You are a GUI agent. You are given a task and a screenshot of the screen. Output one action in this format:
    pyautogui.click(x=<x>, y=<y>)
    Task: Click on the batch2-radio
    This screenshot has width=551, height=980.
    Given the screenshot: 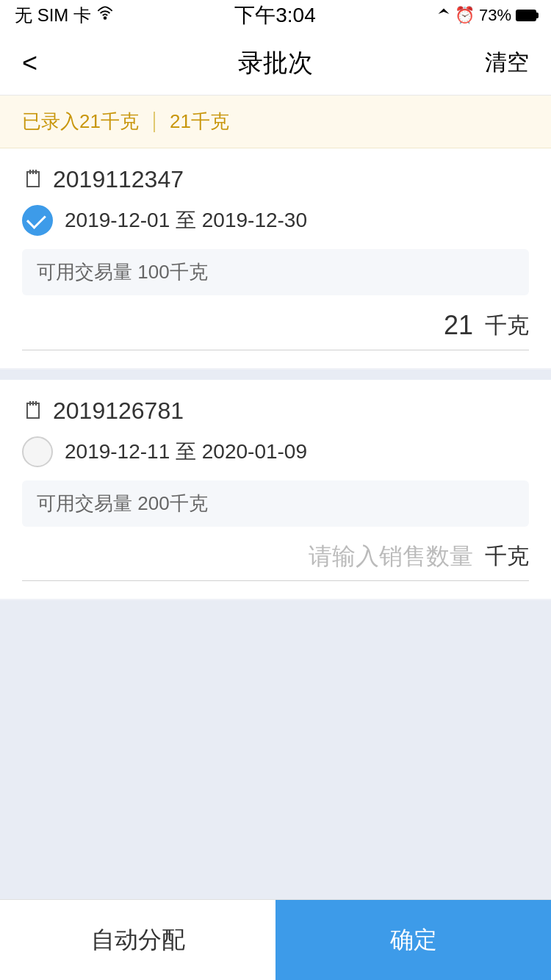 What is the action you would take?
    pyautogui.click(x=37, y=452)
    